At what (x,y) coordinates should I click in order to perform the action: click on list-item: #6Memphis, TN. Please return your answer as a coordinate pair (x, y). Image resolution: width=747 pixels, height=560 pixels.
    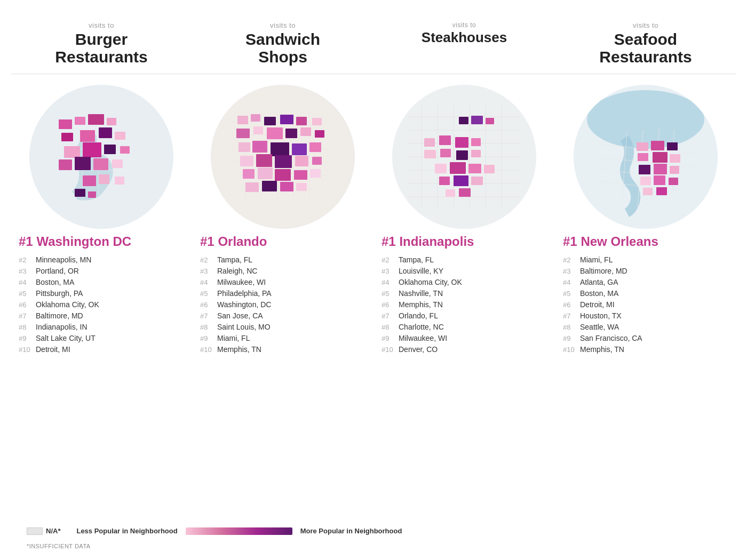
    Looking at the image, I should click on (464, 305).